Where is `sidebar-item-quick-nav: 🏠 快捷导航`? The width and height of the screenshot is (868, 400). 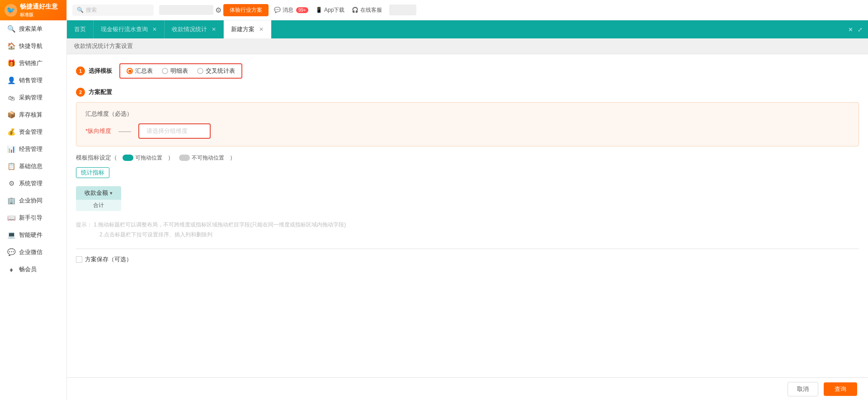
sidebar-item-quick-nav: 🏠 快捷导航 is located at coordinates (33, 46).